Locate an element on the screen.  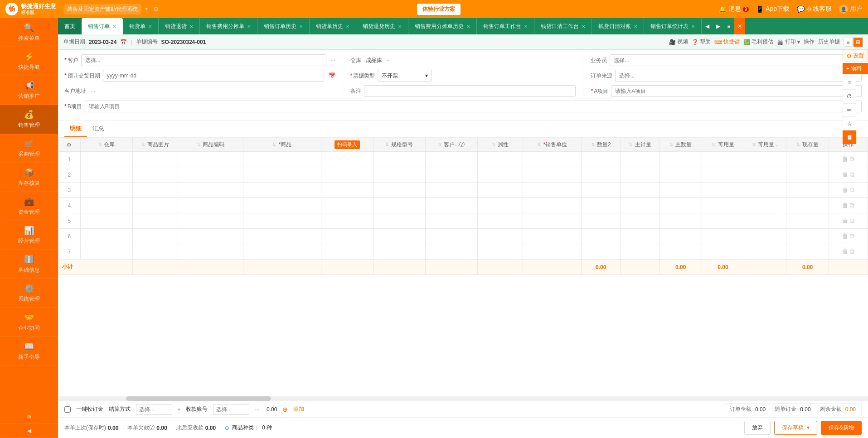
th-settings: ⚙ is located at coordinates (70, 145).